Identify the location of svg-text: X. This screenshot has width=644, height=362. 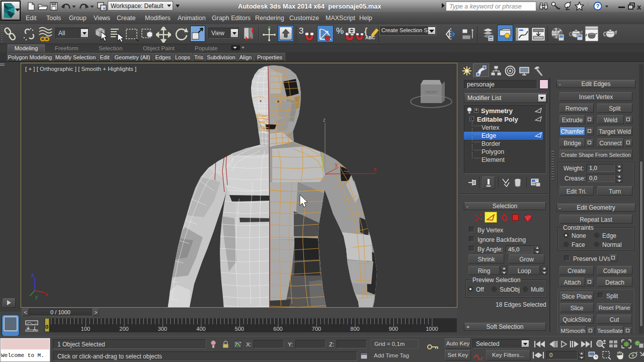
(375, 170).